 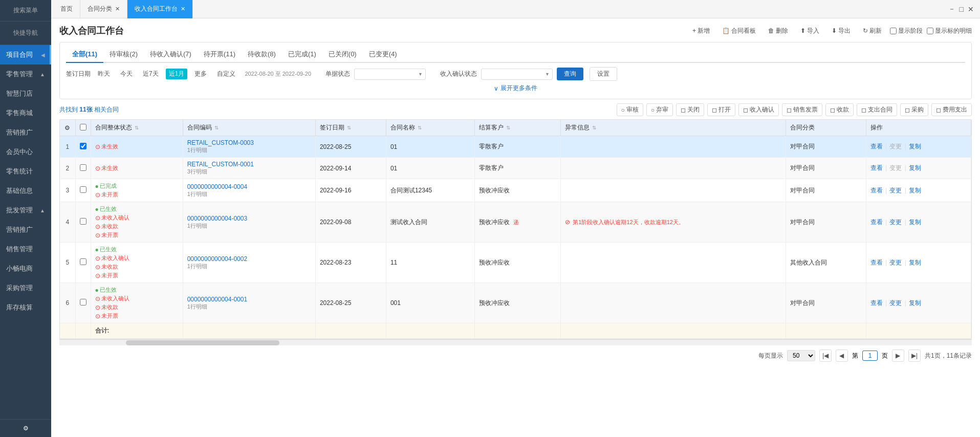 What do you see at coordinates (262, 55) in the screenshot?
I see `status-tab-pending-payment: 待收款(8)` at bounding box center [262, 55].